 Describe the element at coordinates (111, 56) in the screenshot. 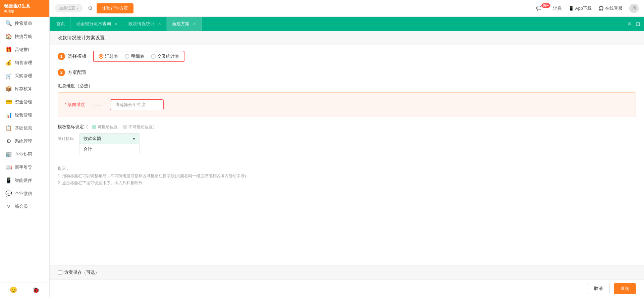

I see `radio-summary-label: 汇总表` at that location.